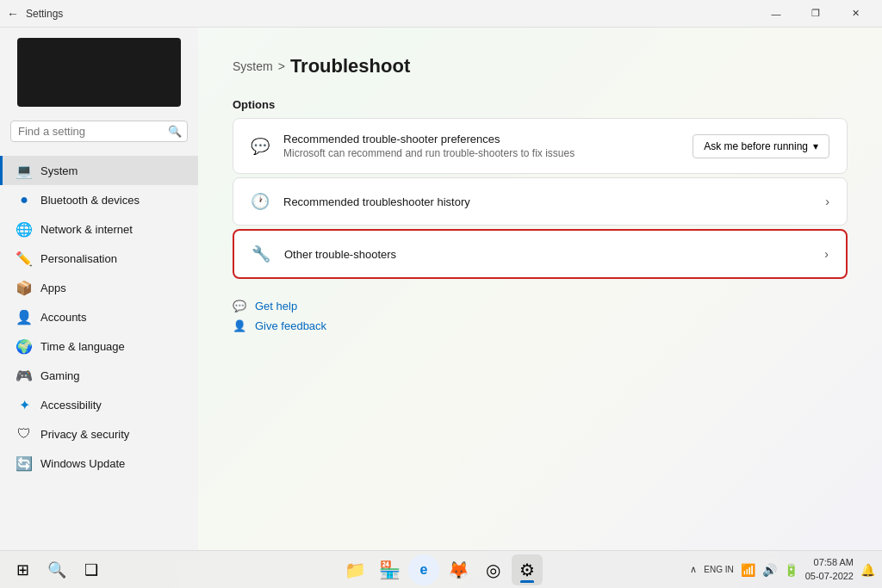 The image size is (882, 588). Describe the element at coordinates (540, 316) in the screenshot. I see `help-links: 💬 Get help 👤 Give feedback` at that location.